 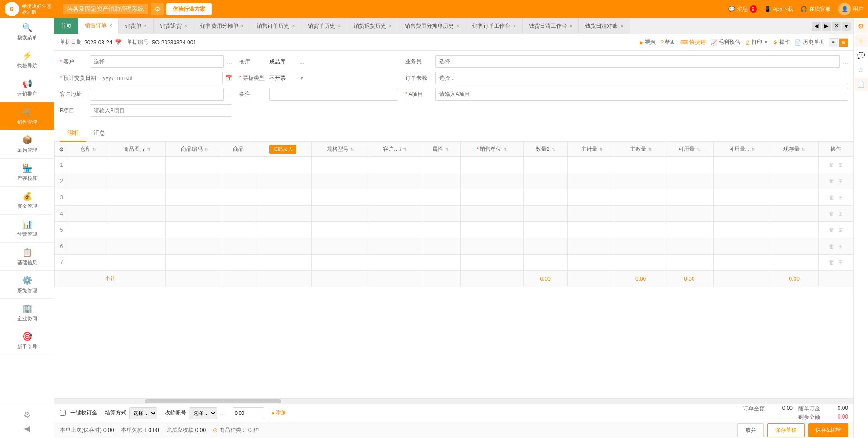 What do you see at coordinates (592, 246) in the screenshot?
I see `row-6-main-unit` at bounding box center [592, 246].